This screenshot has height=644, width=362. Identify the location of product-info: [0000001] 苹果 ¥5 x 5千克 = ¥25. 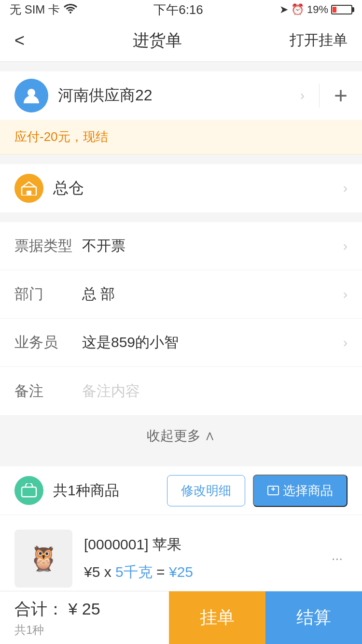
(206, 559).